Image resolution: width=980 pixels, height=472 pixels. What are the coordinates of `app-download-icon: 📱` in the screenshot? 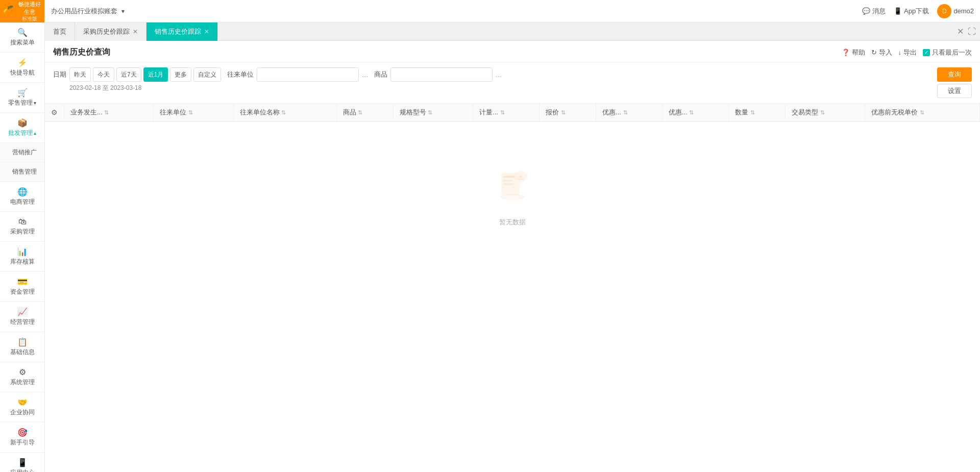 It's located at (898, 11).